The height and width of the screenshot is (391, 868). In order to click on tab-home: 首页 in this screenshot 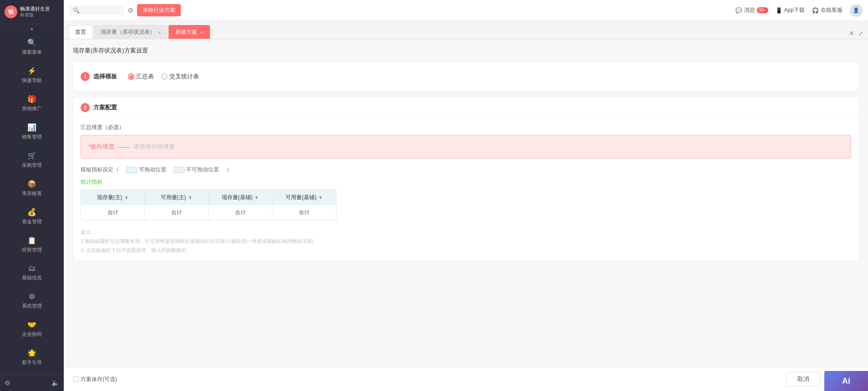, I will do `click(81, 32)`.